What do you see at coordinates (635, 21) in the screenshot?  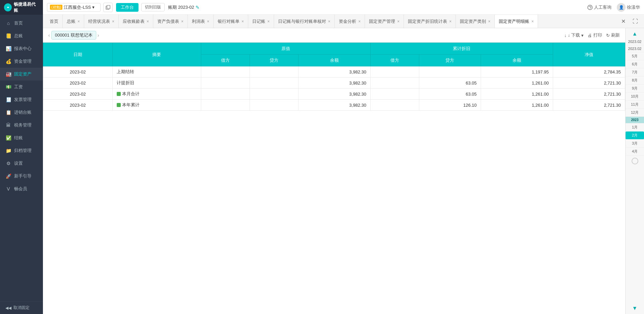 I see `maximize-button: ⛶` at bounding box center [635, 21].